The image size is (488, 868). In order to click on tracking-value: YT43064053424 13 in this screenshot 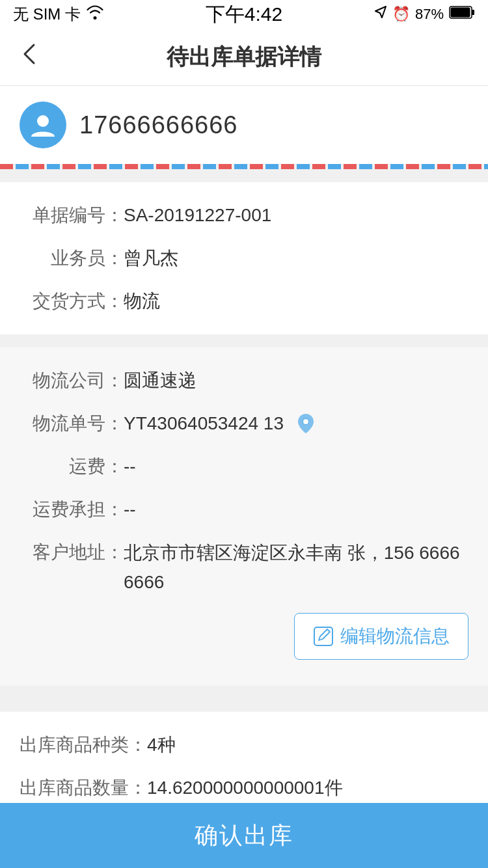, I will do `click(296, 424)`.